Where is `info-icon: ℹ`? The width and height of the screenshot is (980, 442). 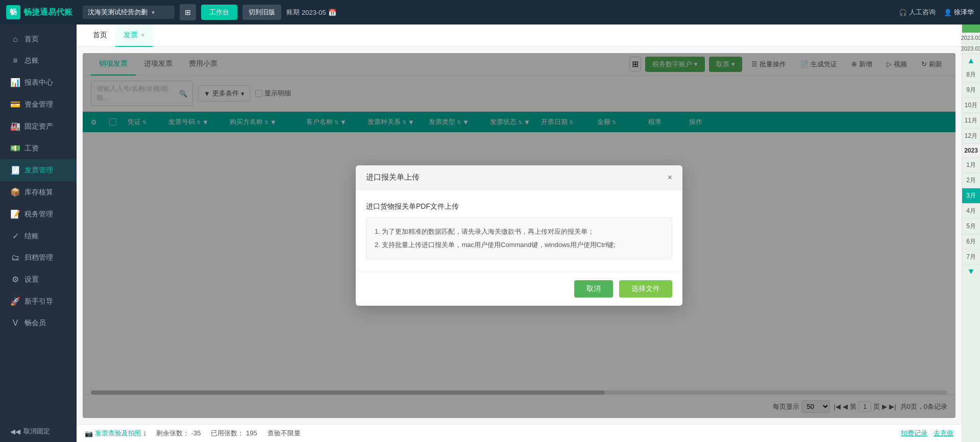 info-icon: ℹ is located at coordinates (145, 434).